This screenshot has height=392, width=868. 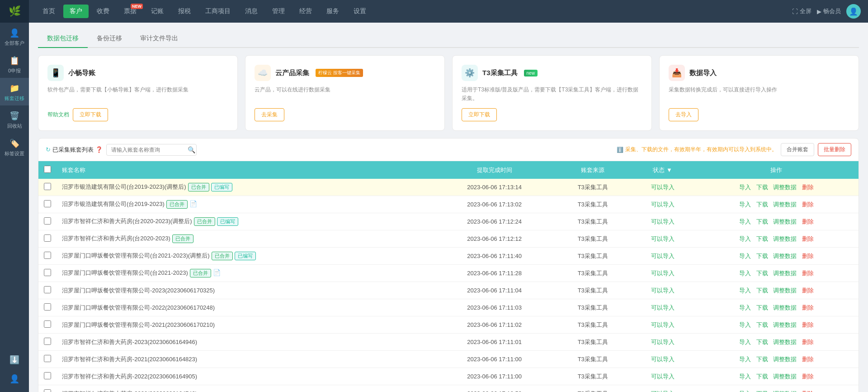 I want to click on sidebar-item-all-clients: 👤 全部客户, so click(x=14, y=36).